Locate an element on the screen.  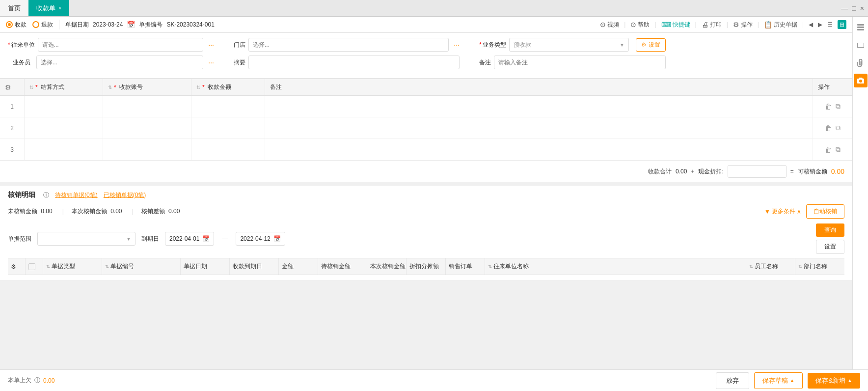
col-action: 操作 is located at coordinates (833, 87).